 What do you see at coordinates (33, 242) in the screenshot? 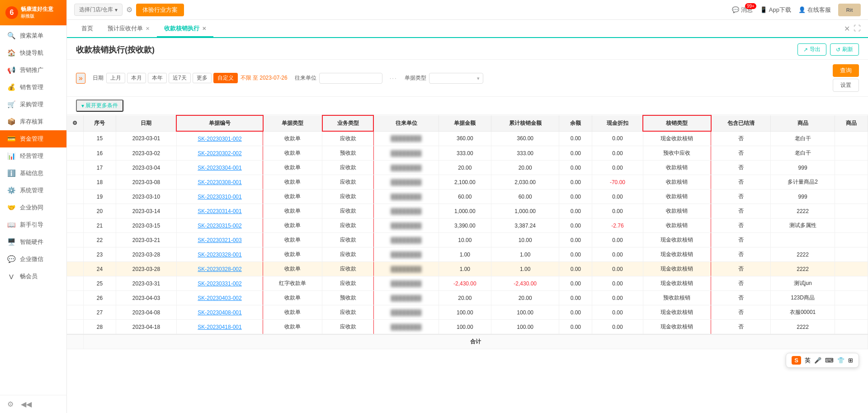
I see `sidebar-item-hardware: 🖥️ 智能硬件` at bounding box center [33, 242].